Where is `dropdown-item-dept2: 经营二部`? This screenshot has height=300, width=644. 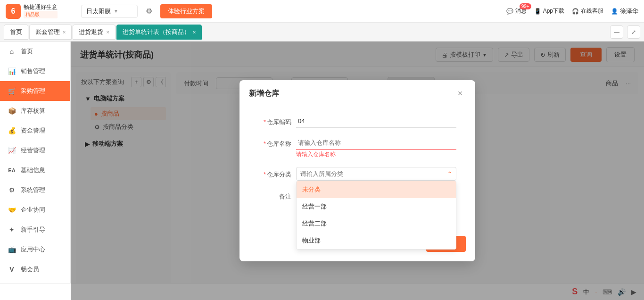 dropdown-item-dept2: 经营二部 is located at coordinates (376, 224).